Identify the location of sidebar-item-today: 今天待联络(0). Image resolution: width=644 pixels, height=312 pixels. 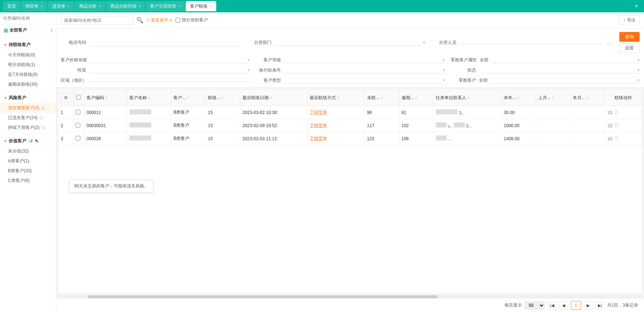
(28, 55).